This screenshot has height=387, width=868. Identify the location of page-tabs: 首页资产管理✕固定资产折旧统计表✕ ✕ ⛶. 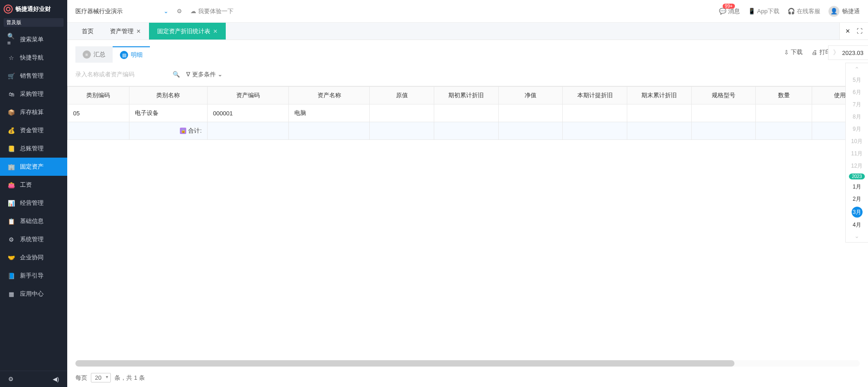
(468, 31).